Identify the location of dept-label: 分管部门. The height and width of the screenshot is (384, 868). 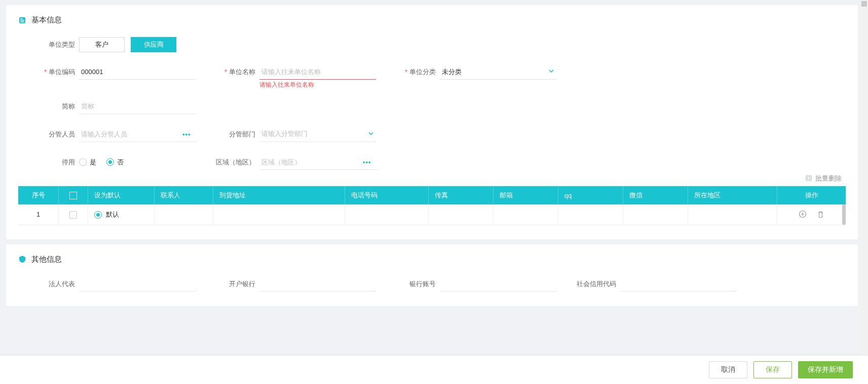
(237, 134).